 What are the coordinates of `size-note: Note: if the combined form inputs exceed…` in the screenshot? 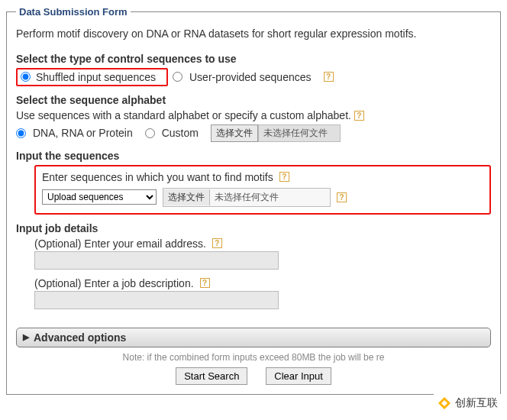 It's located at (253, 357).